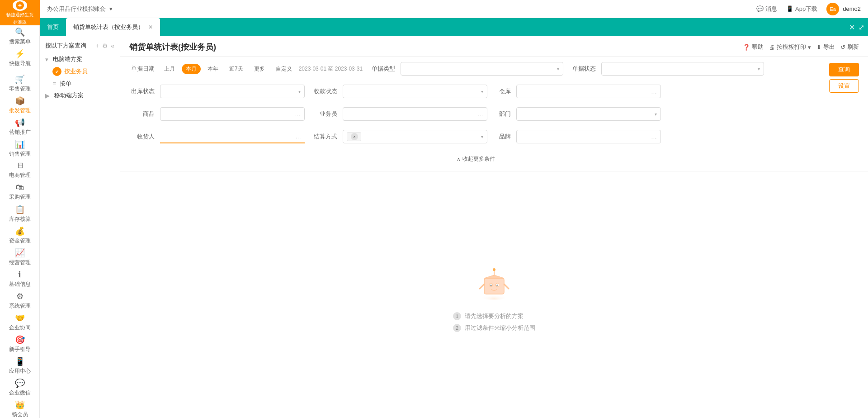  What do you see at coordinates (20, 383) in the screenshot?
I see `corpwechat-icon: 💬` at bounding box center [20, 383].